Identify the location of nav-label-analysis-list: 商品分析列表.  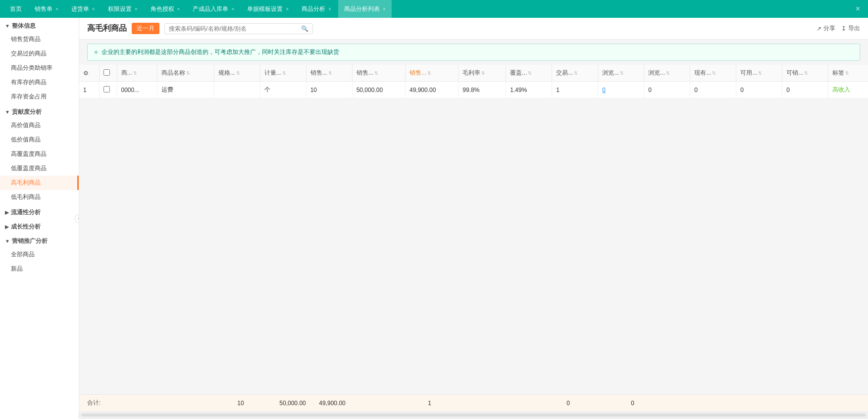
(362, 9).